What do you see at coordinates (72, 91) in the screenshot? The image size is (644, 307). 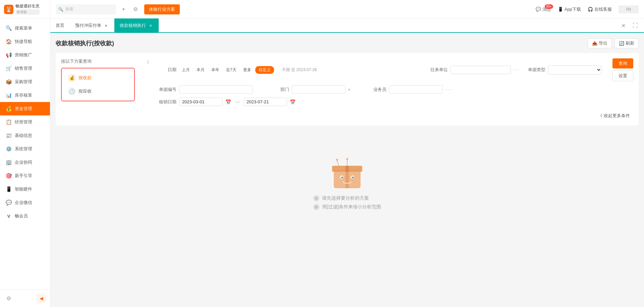 I see `by-receivable-icon: 🕐` at bounding box center [72, 91].